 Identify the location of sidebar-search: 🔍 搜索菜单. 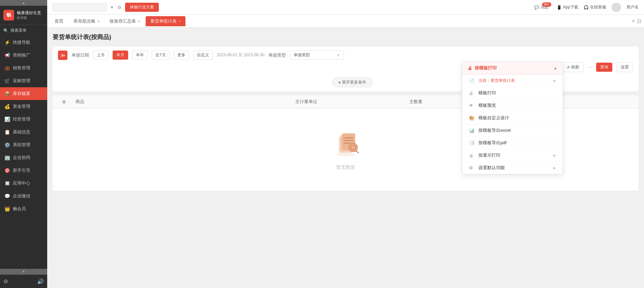
(24, 30).